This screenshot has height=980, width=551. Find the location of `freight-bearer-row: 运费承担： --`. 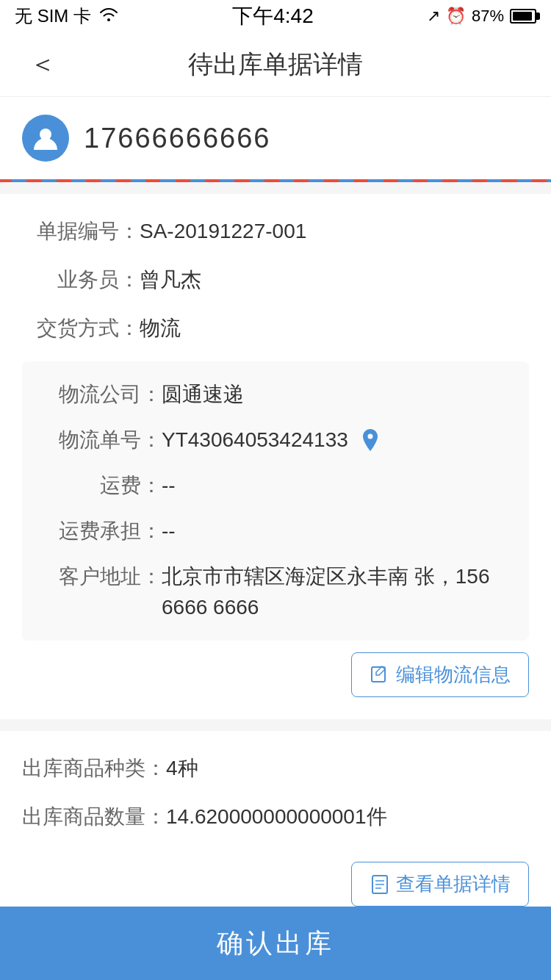

freight-bearer-row: 运费承担： -- is located at coordinates (276, 531).